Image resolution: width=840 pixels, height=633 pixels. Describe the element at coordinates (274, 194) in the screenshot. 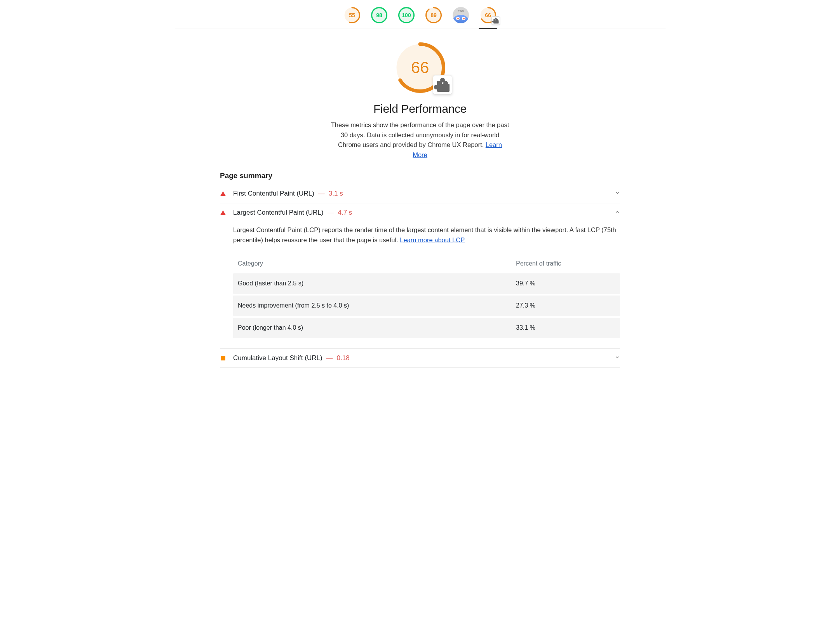

I see `metric-name: First Contentful Paint (URL)` at that location.